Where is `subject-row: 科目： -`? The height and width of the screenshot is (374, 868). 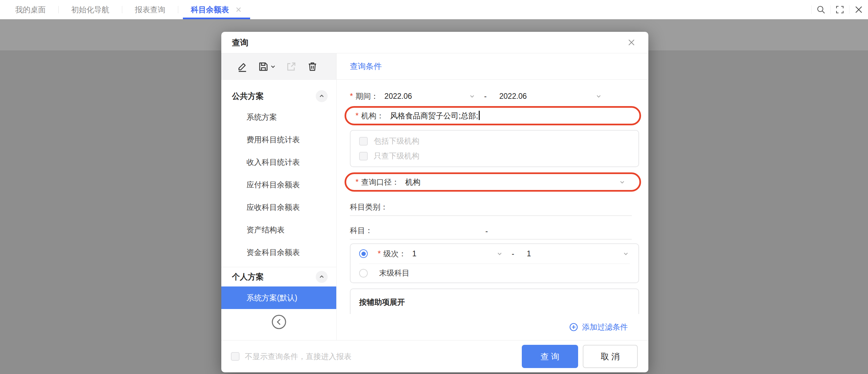
subject-row: 科目： - is located at coordinates (491, 229).